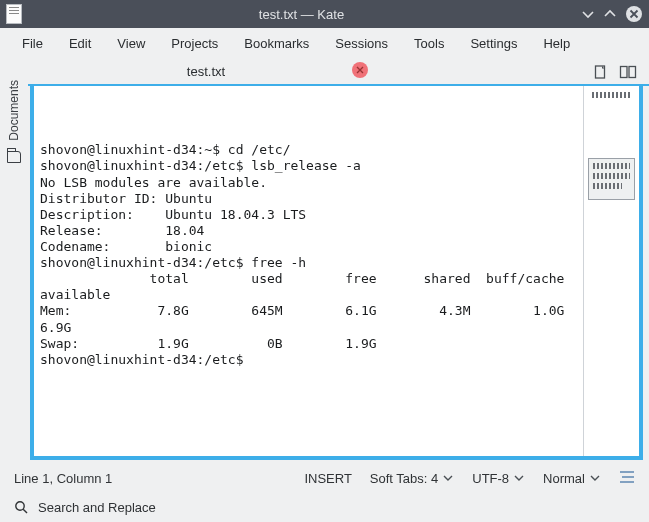 This screenshot has height=522, width=649. I want to click on tab-close-icon, so click(360, 70).